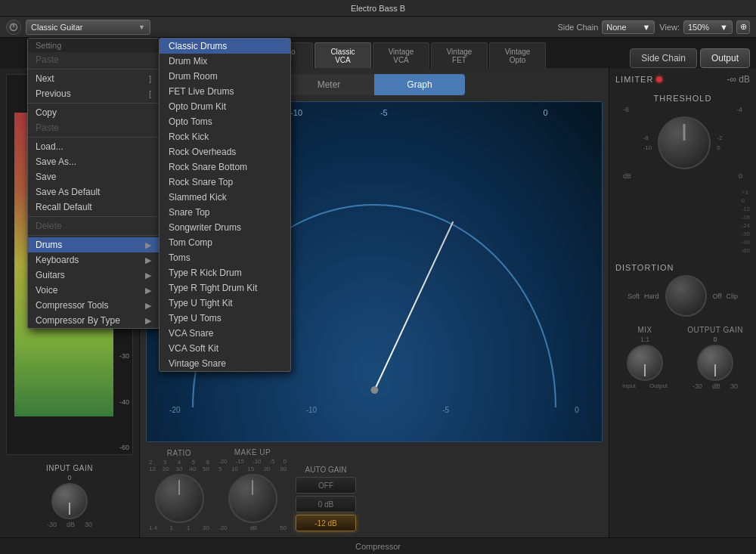 This screenshot has height=554, width=756. Describe the element at coordinates (14, 27) in the screenshot. I see `power-button` at that location.